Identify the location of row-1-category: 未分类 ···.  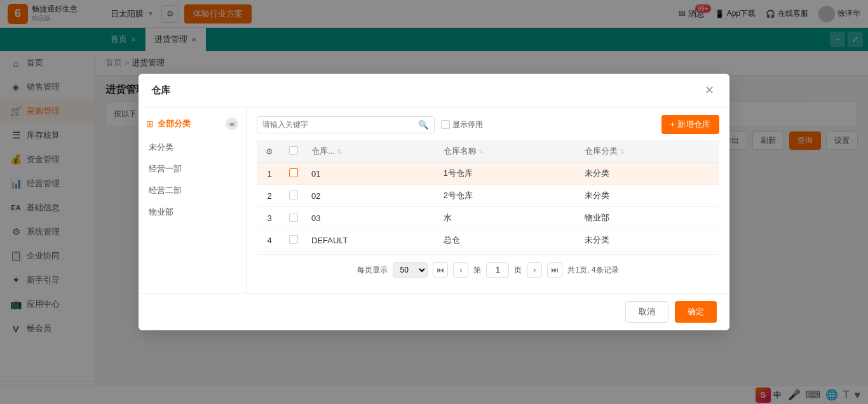
(649, 174).